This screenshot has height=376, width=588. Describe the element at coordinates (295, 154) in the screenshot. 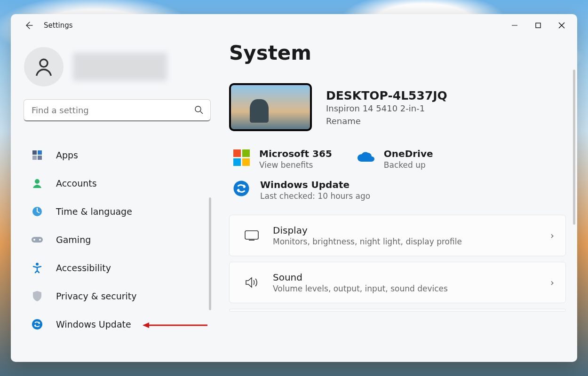

I see `tile-title: Microsoft 365` at that location.